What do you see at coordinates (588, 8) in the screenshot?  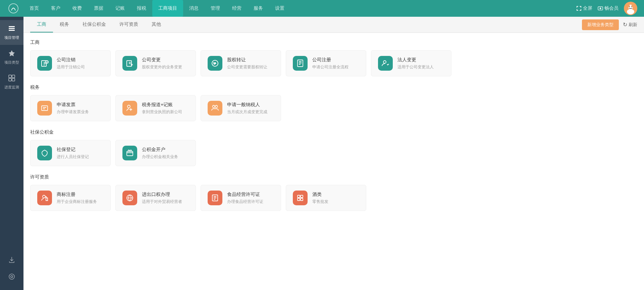 I see `fullscreen-label: 全屏` at bounding box center [588, 8].